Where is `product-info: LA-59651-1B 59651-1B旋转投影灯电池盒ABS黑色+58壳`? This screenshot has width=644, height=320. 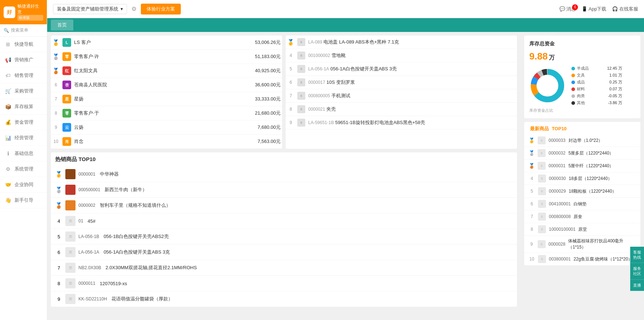 product-info: LA-59651-1B 59651-1B旋转投影灯电池盒ABS黑色+58壳 is located at coordinates (412, 123).